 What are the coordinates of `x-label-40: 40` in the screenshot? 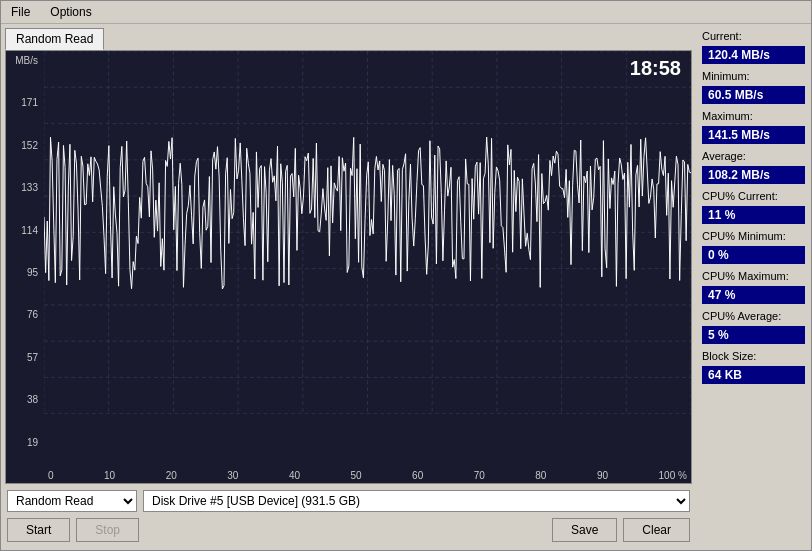 It's located at (294, 476).